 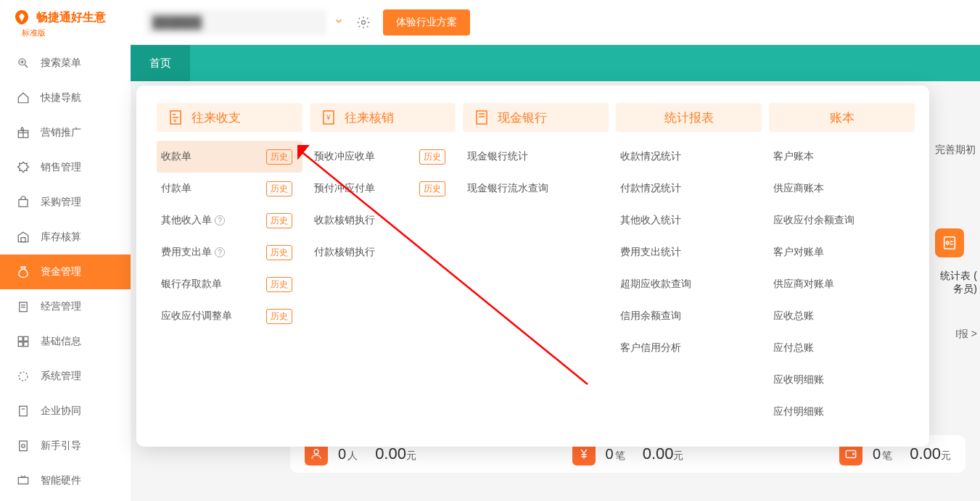 What do you see at coordinates (966, 334) in the screenshot?
I see `partial-text-behind: I报 >` at bounding box center [966, 334].